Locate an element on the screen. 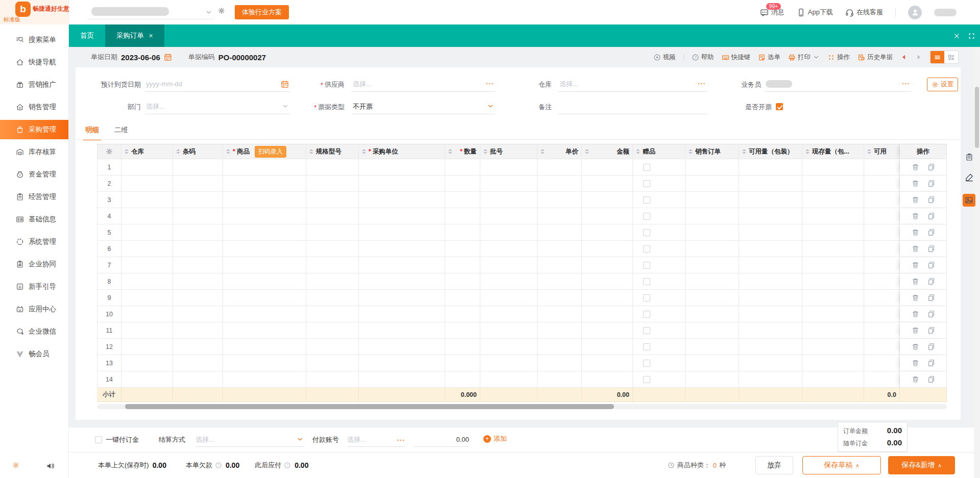 The height and width of the screenshot is (478, 980). sidebar-item-baseinfo: 基础信息 is located at coordinates (34, 219).